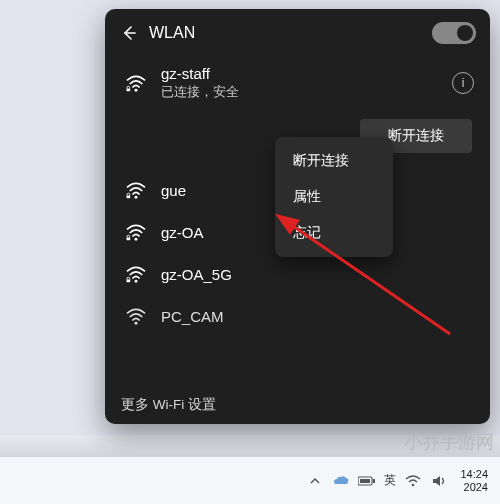 This screenshot has height=504, width=500. I want to click on clock-date: 2024, so click(474, 488).